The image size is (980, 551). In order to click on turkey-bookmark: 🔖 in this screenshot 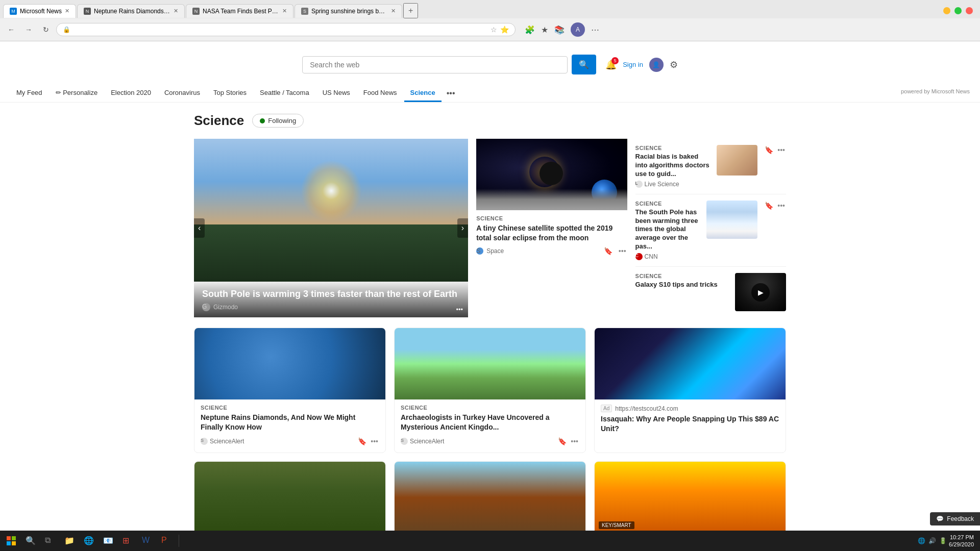, I will do `click(562, 441)`.